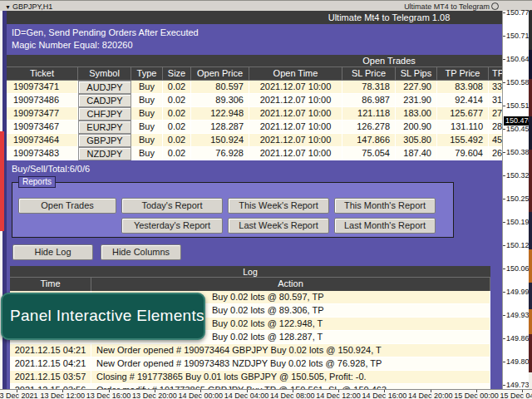 Image resolution: width=532 pixels, height=399 pixels. I want to click on cell-sl-pips: 305.80, so click(416, 140).